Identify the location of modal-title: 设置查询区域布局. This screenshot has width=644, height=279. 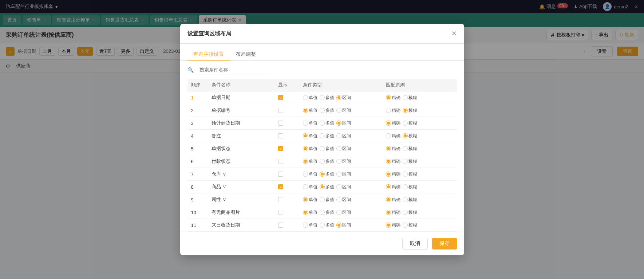
(209, 34).